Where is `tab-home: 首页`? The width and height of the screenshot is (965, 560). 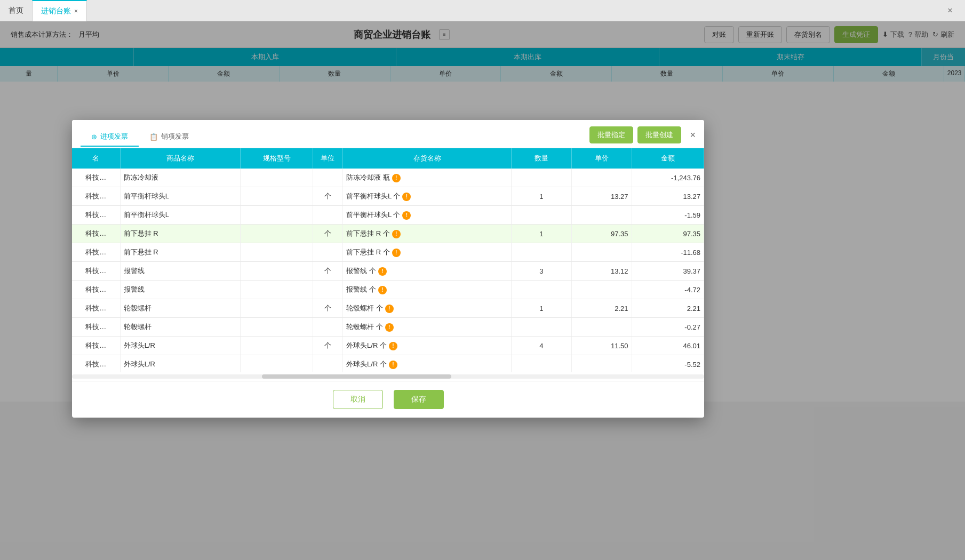
tab-home: 首页 is located at coordinates (16, 11).